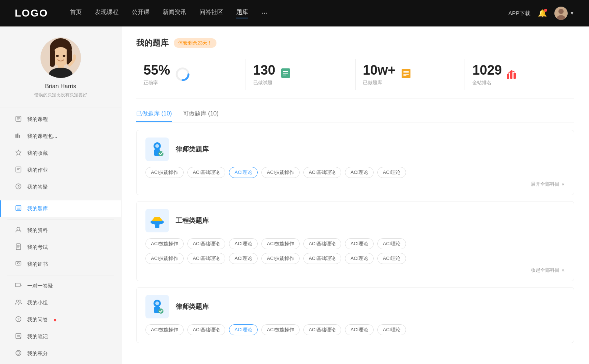 This screenshot has height=364, width=589. Describe the element at coordinates (60, 320) in the screenshot. I see `sidebar-item-my-qa: ? 我的问答` at that location.